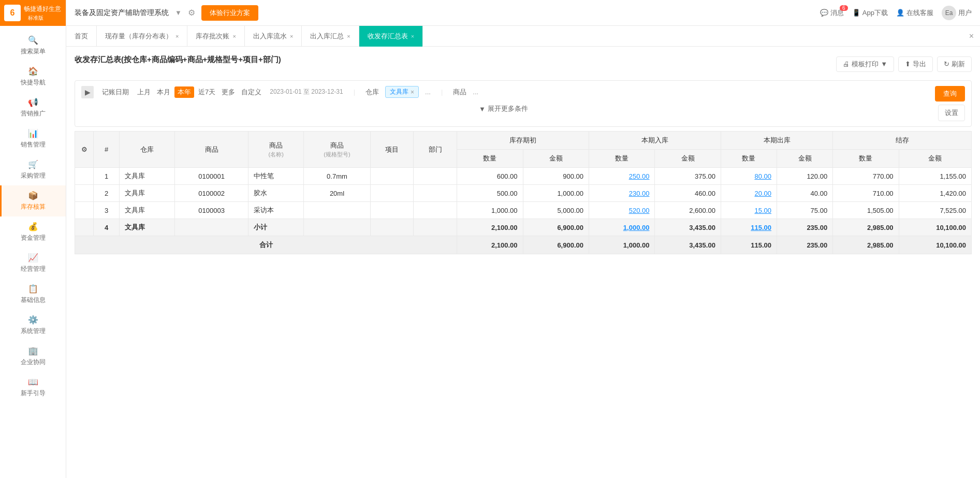 This screenshot has height=478, width=980. I want to click on footer-out-amt: 235.00, so click(805, 245).